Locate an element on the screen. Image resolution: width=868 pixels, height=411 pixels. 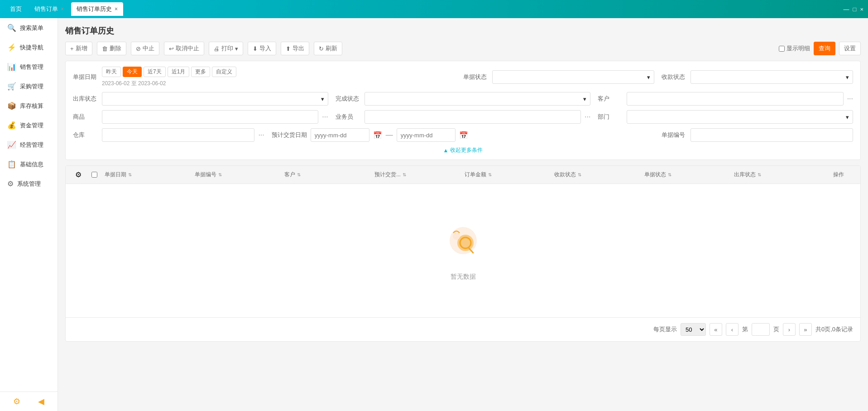
total-info: 共0页,0条记录 is located at coordinates (834, 329).